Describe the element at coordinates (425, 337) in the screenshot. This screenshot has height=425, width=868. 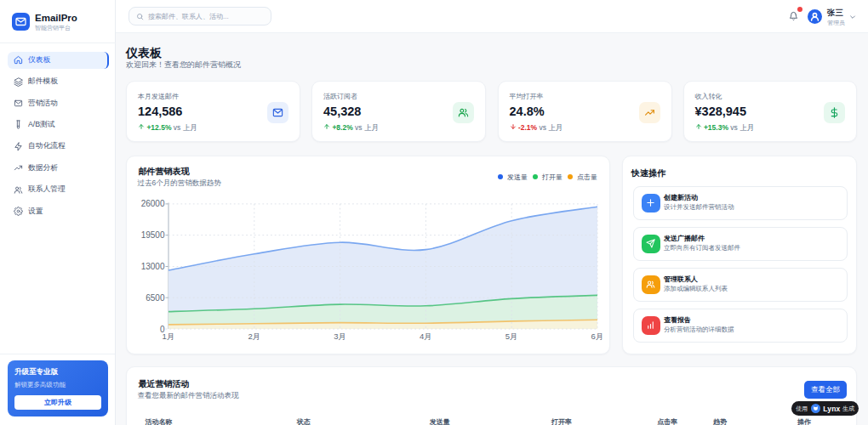
I see `svg-text: 4月` at that location.